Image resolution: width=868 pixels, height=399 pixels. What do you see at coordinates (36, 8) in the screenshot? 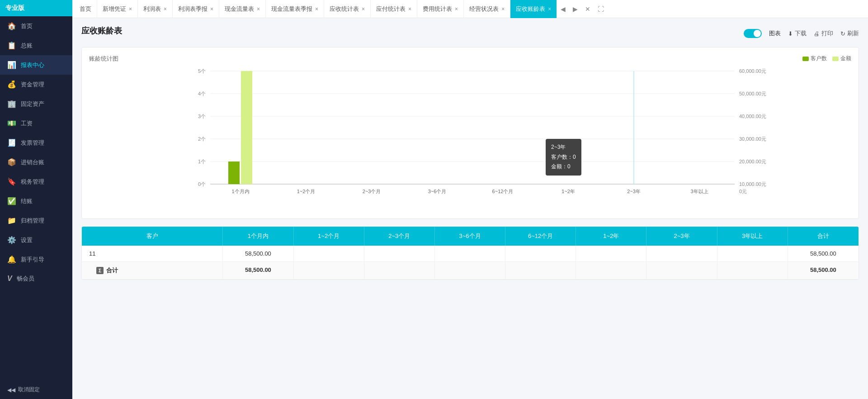
I see `sidebar-logo: 专业版` at bounding box center [36, 8].